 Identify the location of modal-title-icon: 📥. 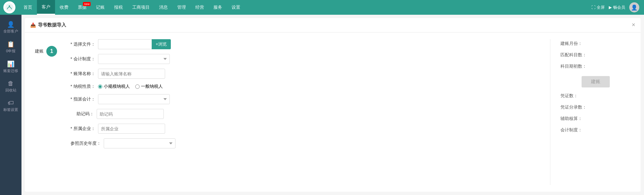
(33, 25).